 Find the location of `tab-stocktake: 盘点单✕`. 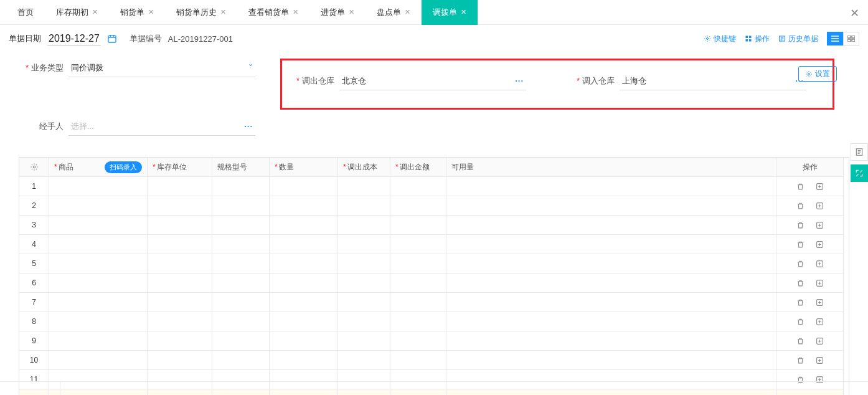

tab-stocktake: 盘点单✕ is located at coordinates (394, 12).